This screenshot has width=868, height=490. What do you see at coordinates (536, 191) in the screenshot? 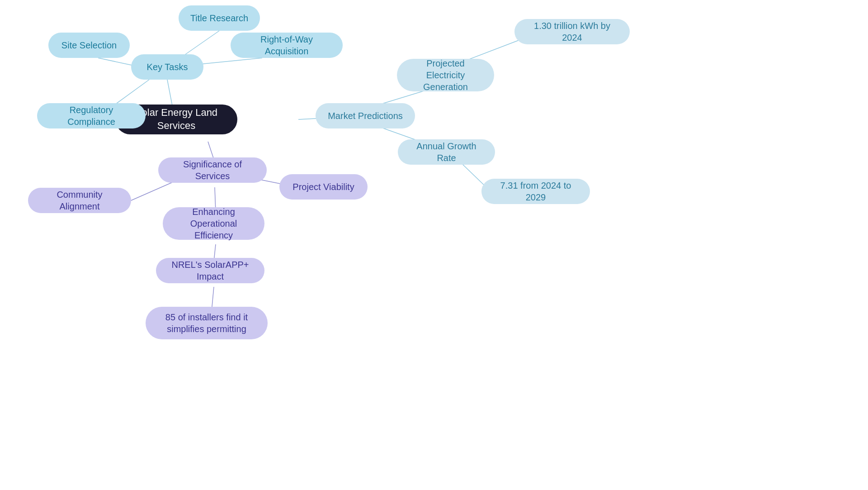
I see `growth-value-node: 7.31 from 2024 to 2029` at bounding box center [536, 191].